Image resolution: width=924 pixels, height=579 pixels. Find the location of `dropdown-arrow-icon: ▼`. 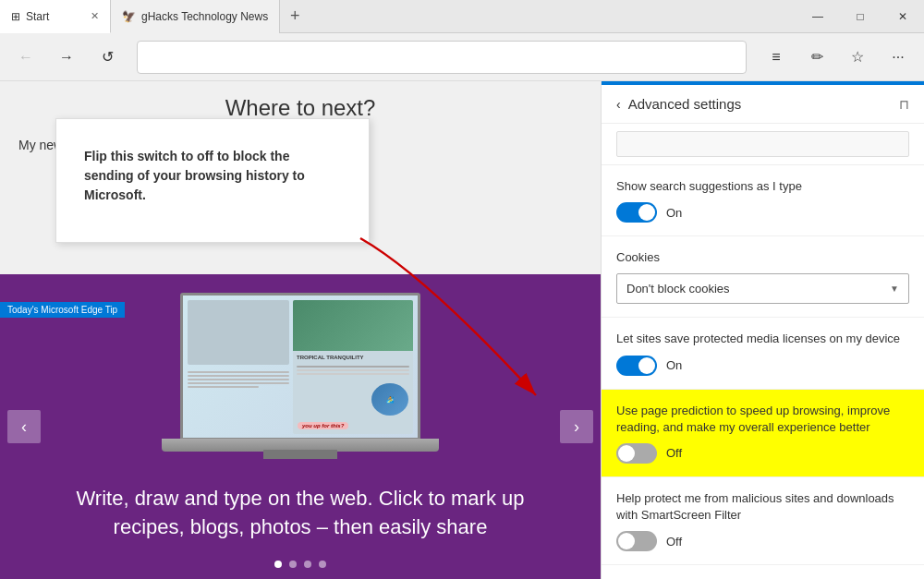

dropdown-arrow-icon: ▼ is located at coordinates (894, 288).